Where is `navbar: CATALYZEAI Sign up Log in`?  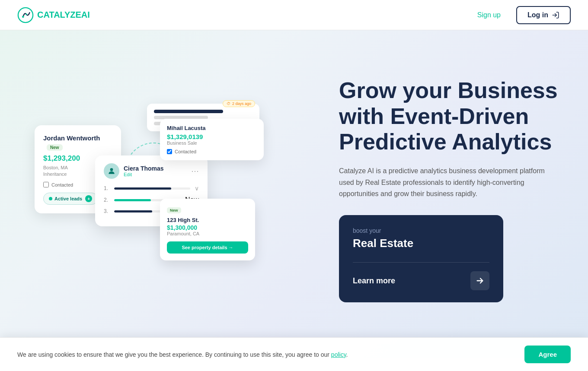
navbar: CATALYZEAI Sign up Log in is located at coordinates (294, 15).